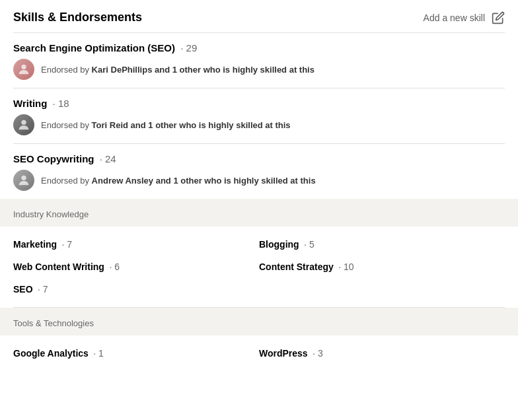  What do you see at coordinates (259, 48) in the screenshot?
I see `skill-header: Search Engine Optimization (SEO) · 29` at bounding box center [259, 48].